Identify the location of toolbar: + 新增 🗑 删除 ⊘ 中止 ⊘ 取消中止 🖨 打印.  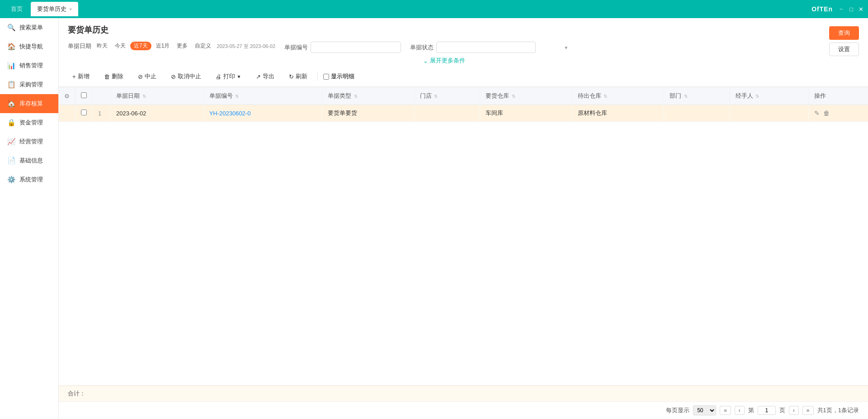
(463, 77).